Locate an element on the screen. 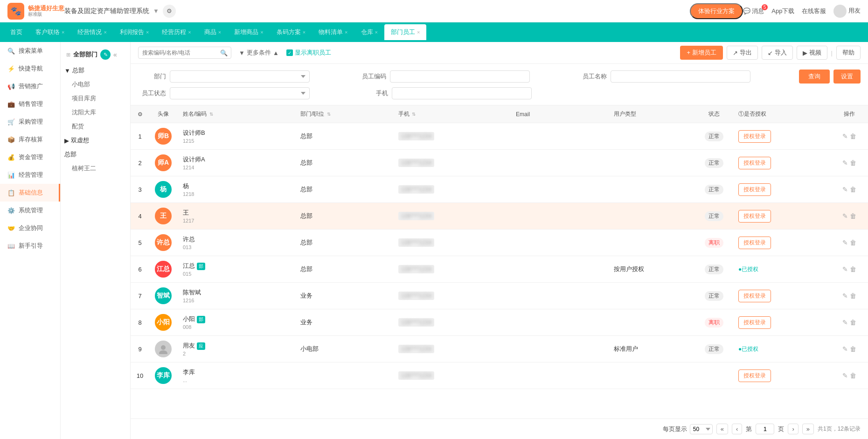  show-resigned-toggle: ✓ 显示离职员工 is located at coordinates (309, 53).